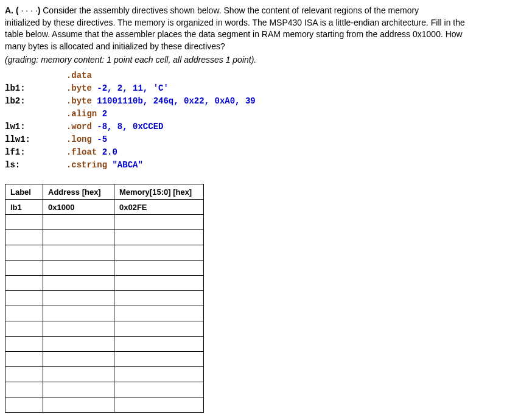  Describe the element at coordinates (15, 88) in the screenshot. I see `code-label-2: lb1:` at that location.